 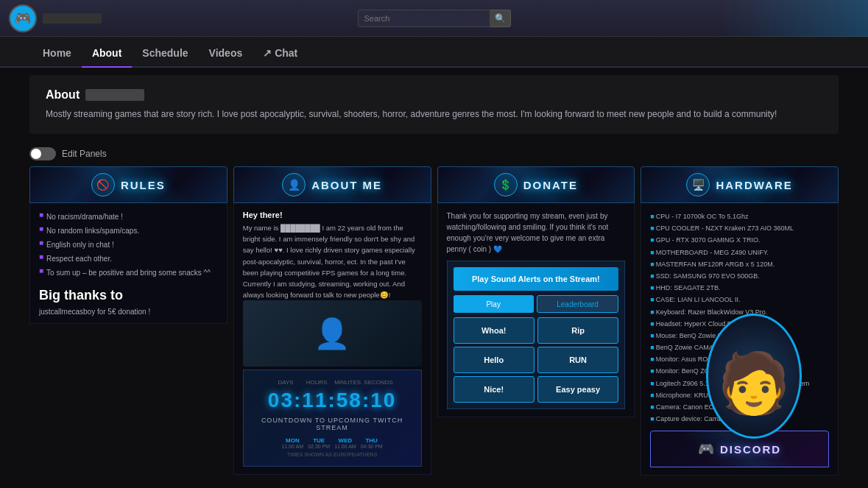 I want to click on hardware-header: 🖥️ HARDWARE, so click(x=739, y=185).